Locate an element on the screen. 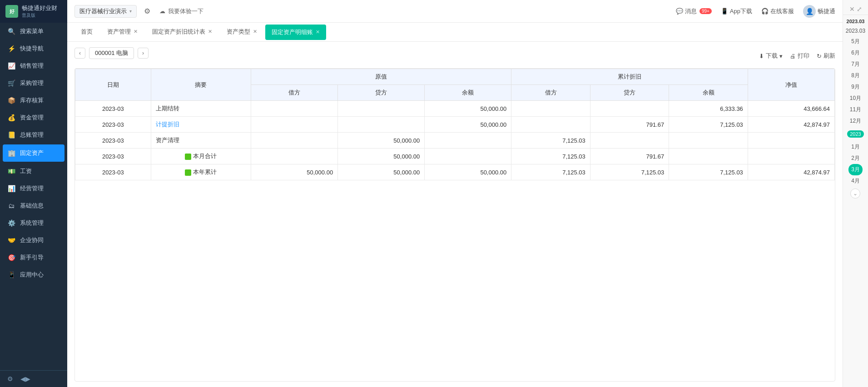  sidebar-label-base-info: 基础信息 is located at coordinates (32, 206).